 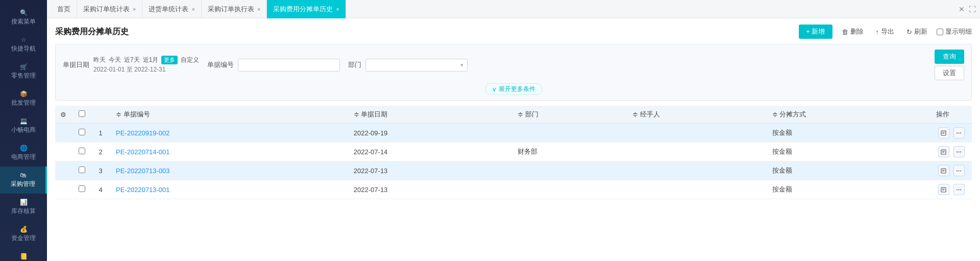 I want to click on show-details-input, so click(x=940, y=32).